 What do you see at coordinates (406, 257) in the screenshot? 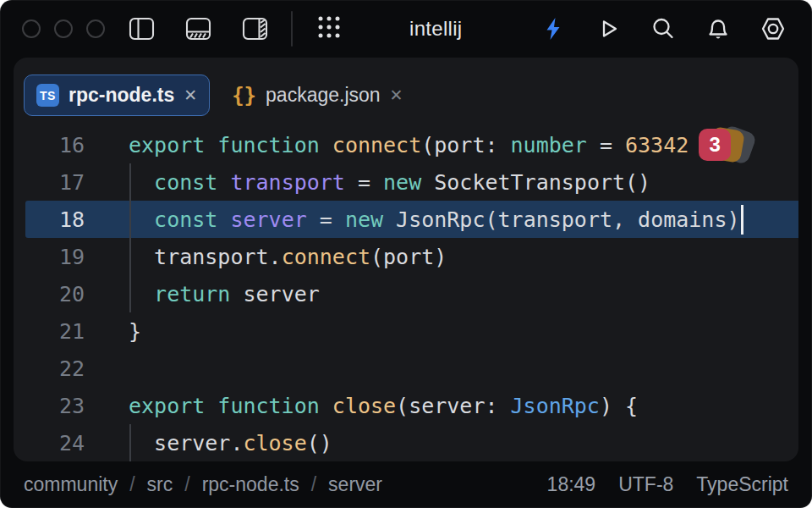
I see `code-line-19: 19 transport.connect(port)` at bounding box center [406, 257].